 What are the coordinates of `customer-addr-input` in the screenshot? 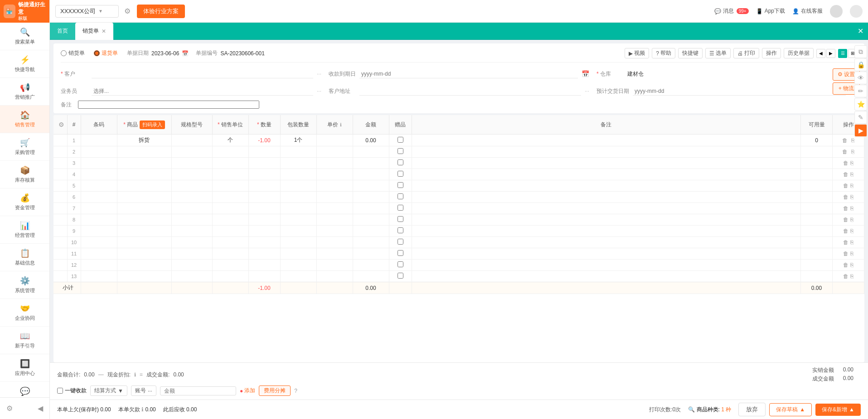 It's located at (470, 92).